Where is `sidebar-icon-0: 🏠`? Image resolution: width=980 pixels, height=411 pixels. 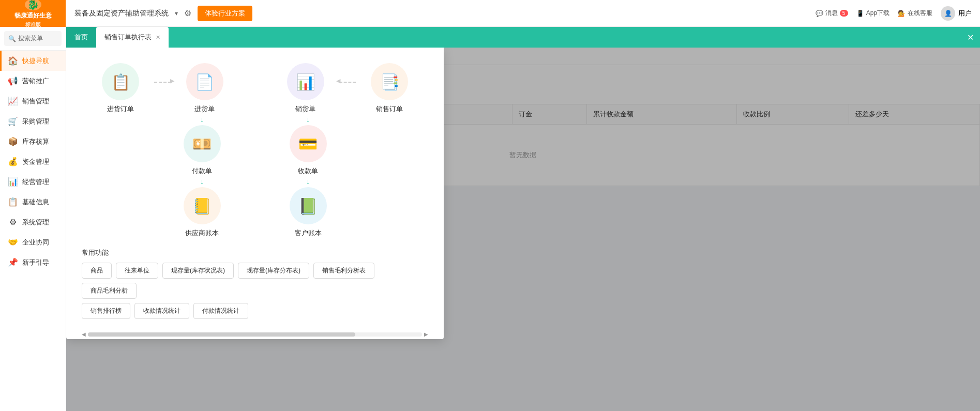
sidebar-icon-0: 🏠 is located at coordinates (13, 61).